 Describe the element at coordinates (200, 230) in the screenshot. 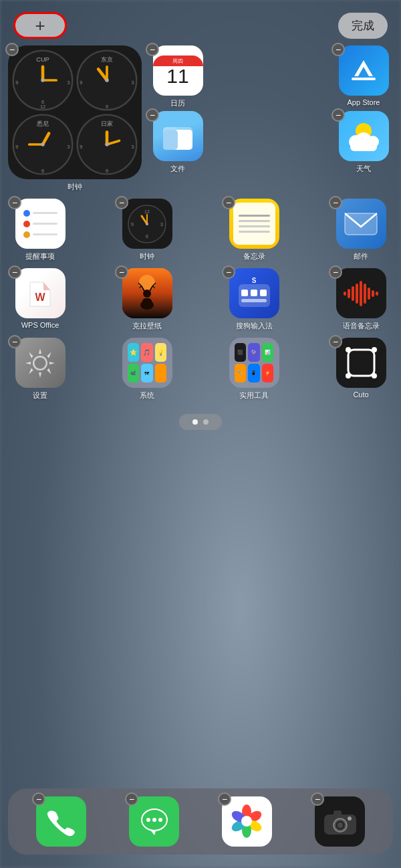

I see `app-row-3: − 提醒事项` at that location.